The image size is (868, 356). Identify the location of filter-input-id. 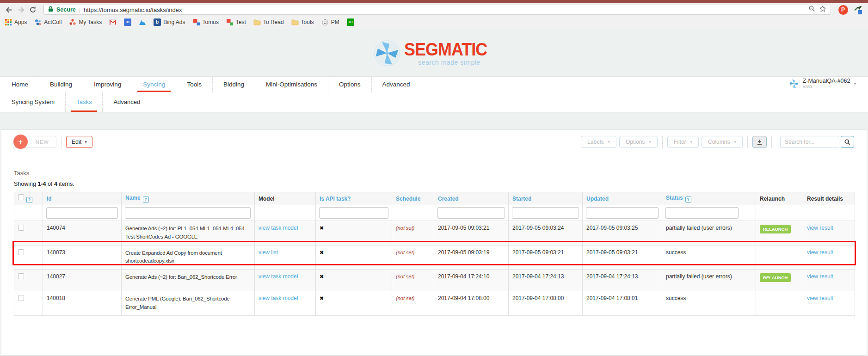
(82, 213).